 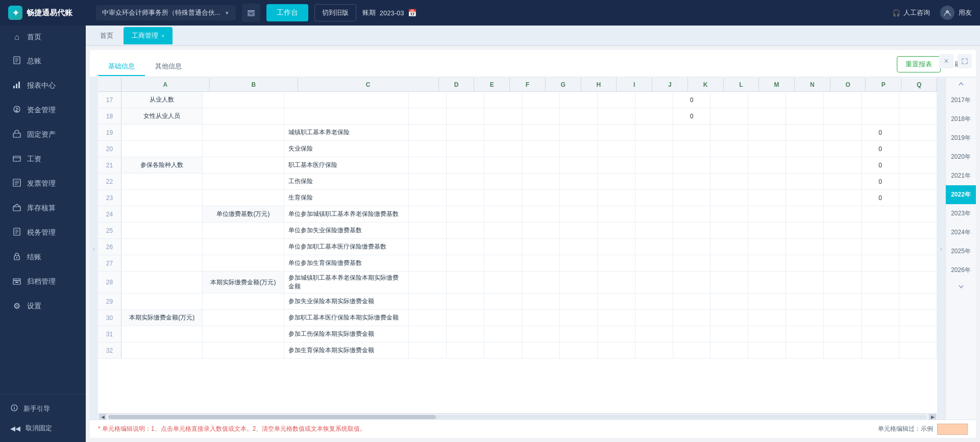 I want to click on cell-31-k, so click(x=692, y=334).